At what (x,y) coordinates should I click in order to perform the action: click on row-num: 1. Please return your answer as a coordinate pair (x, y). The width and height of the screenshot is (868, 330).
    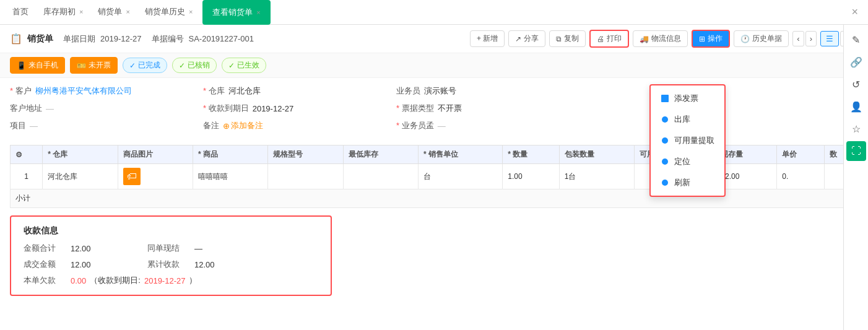
    Looking at the image, I should click on (27, 177).